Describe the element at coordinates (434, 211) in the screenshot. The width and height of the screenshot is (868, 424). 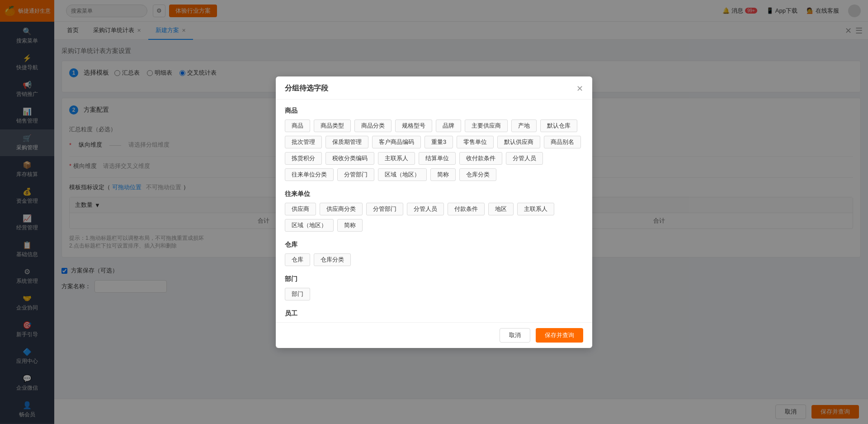
I see `field-group-counterparty: 往来单位 供应商 供应商分类 分管部门 分管人员 付款条件 地区 主联系人 区域…` at that location.